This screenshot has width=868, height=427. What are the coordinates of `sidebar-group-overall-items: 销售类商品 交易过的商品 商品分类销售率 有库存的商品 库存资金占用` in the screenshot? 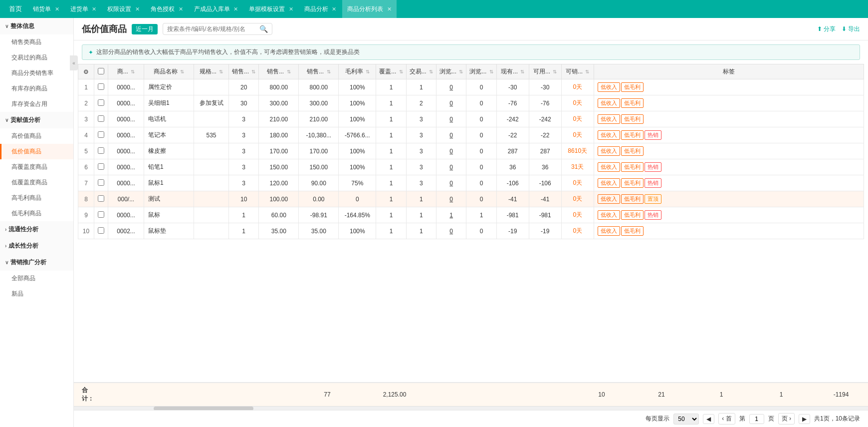 It's located at (37, 73).